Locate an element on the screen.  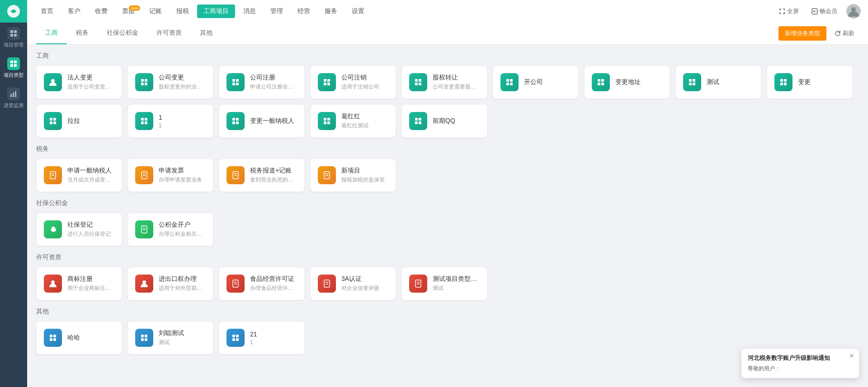
tab-gongshang: 工商 is located at coordinates (52, 33).